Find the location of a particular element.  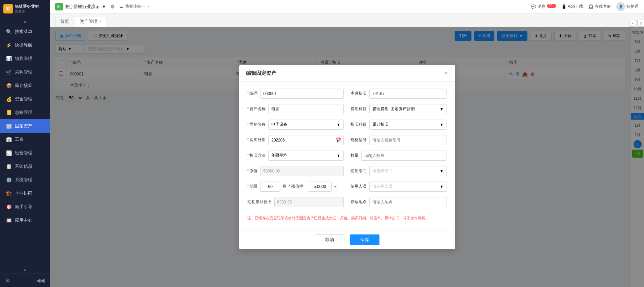

field-depreciation-method: *折旧方法 年限平均 ▼ is located at coordinates (296, 156).